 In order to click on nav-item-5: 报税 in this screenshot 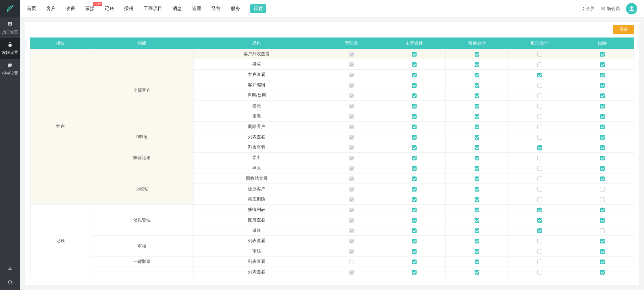, I will do `click(129, 9)`.